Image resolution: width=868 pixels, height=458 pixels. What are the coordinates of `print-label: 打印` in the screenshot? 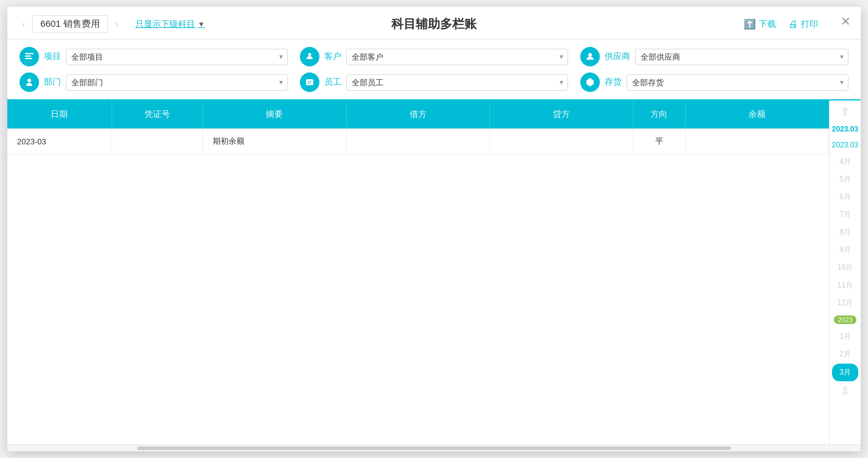 It's located at (809, 24).